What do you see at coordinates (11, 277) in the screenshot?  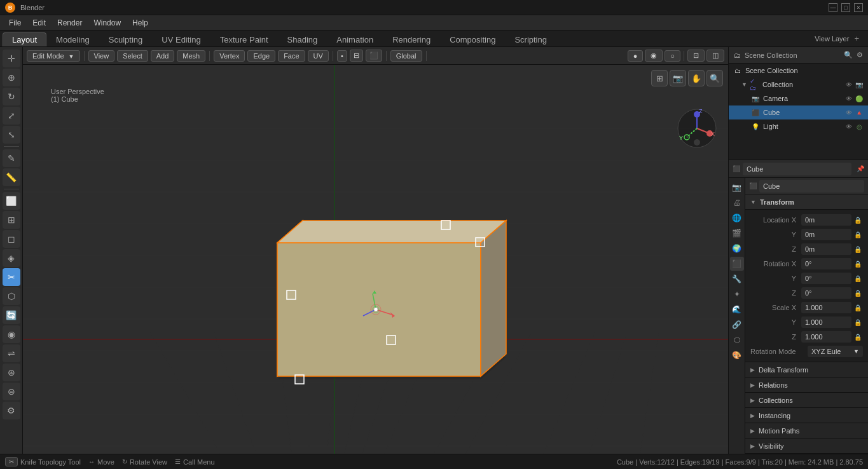 I see `tool-loop-cut: ✂` at bounding box center [11, 277].